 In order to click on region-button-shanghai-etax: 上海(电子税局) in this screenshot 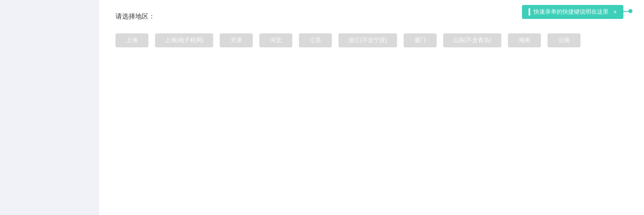, I will do `click(184, 40)`.